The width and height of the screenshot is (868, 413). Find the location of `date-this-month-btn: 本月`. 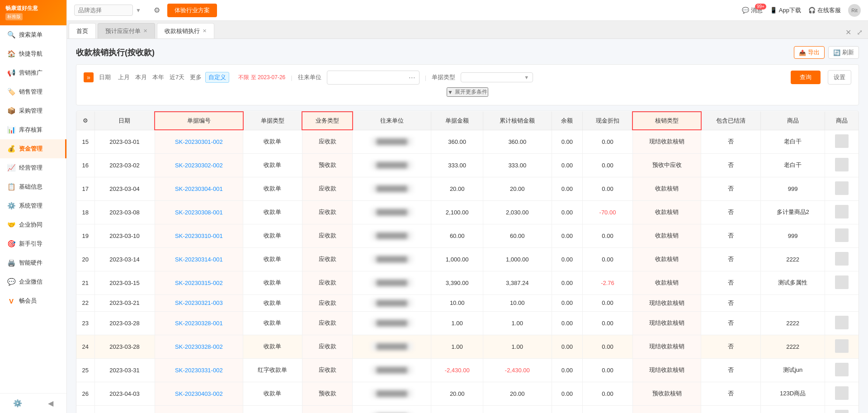

date-this-month-btn: 本月 is located at coordinates (141, 77).